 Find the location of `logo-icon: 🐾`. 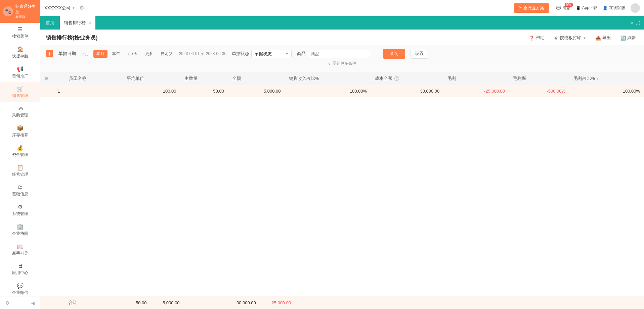

logo-icon: 🐾 is located at coordinates (8, 11).